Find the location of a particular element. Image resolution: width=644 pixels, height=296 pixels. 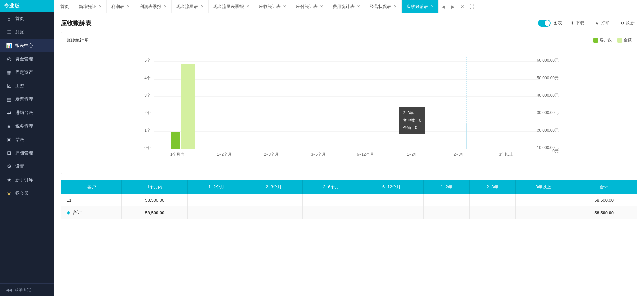

sidebar-item-archive: ⊞ 归档管理 is located at coordinates (27, 153).